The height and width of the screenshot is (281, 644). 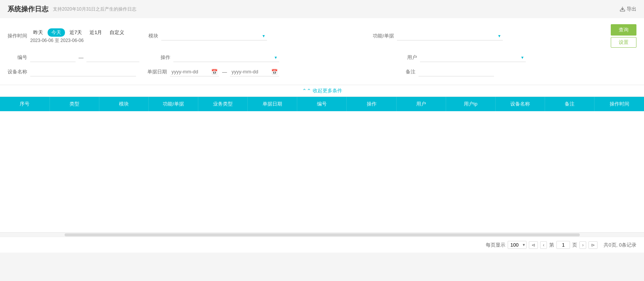 What do you see at coordinates (117, 33) in the screenshot?
I see `time-btn-custom: 自定义` at bounding box center [117, 33].